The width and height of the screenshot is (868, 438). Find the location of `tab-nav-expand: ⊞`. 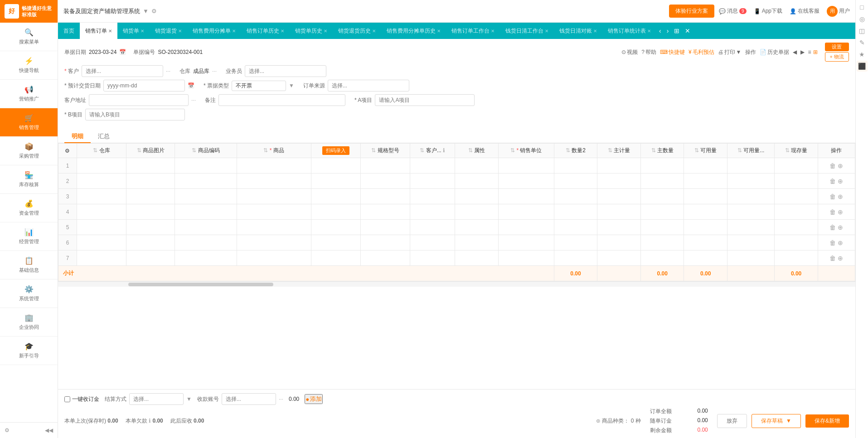

tab-nav-expand: ⊞ is located at coordinates (677, 31).